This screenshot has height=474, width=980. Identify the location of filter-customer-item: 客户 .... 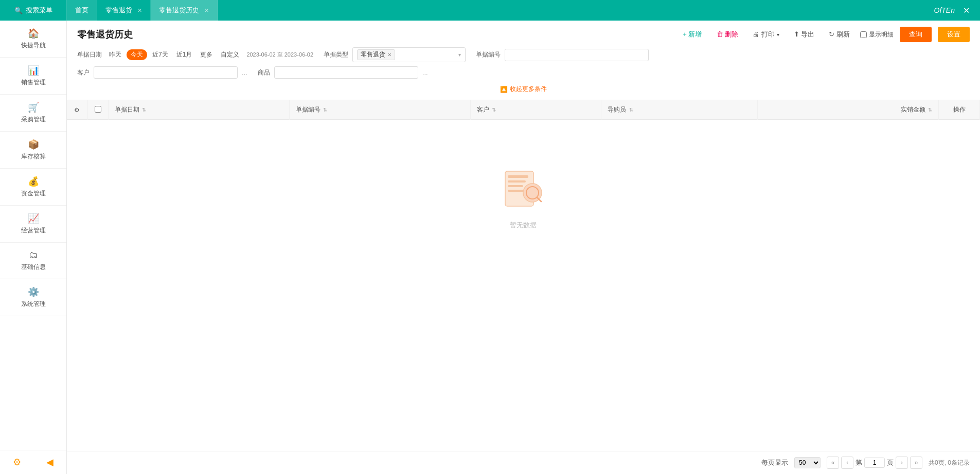
(163, 72).